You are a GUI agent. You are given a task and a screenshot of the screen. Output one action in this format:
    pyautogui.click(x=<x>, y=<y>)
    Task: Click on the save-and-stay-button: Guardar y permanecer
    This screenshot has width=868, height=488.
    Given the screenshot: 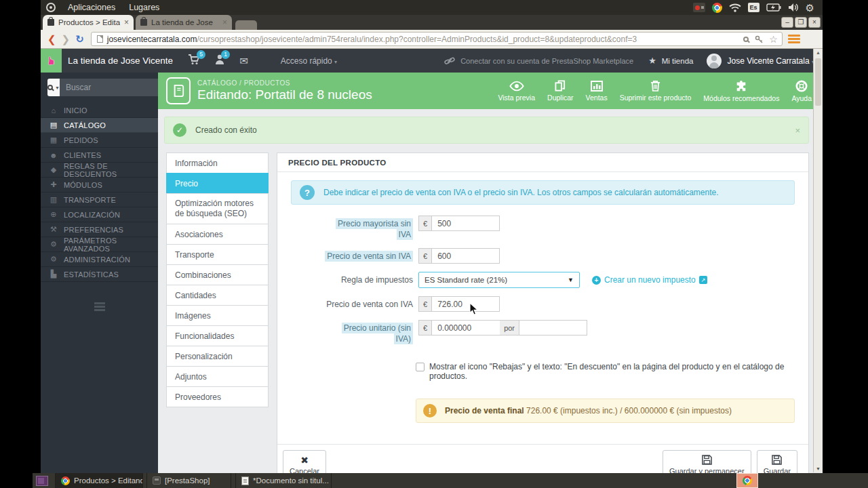 What is the action you would take?
    pyautogui.click(x=707, y=462)
    